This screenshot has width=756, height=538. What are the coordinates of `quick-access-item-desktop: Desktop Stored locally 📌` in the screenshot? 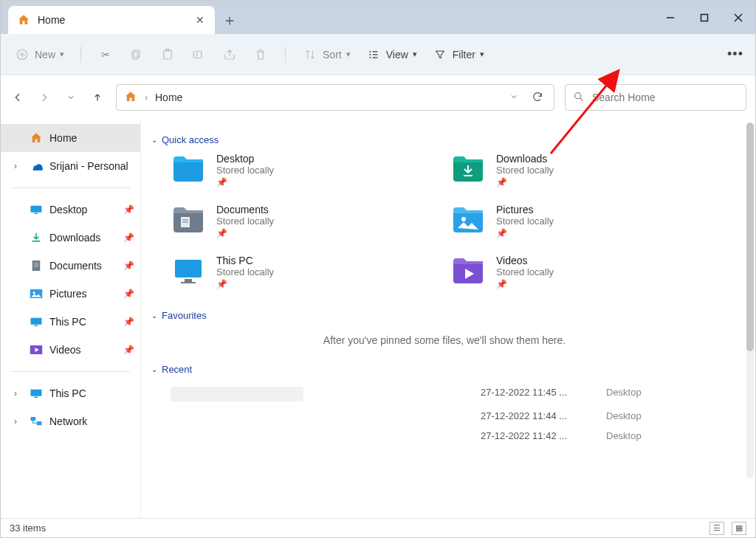 It's located at (300, 170).